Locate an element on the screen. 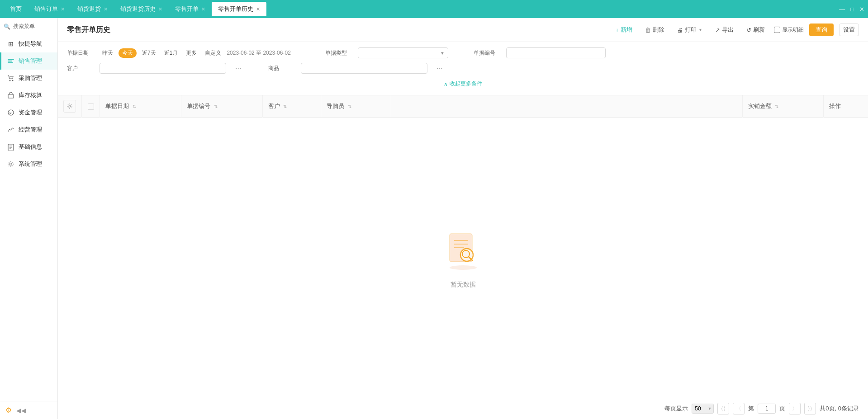  tab-sales-return-history: 销货退货历史 ✕ is located at coordinates (141, 9).